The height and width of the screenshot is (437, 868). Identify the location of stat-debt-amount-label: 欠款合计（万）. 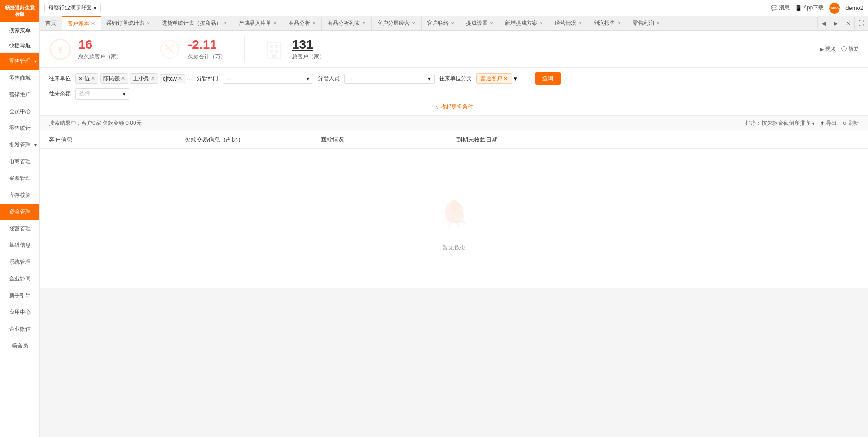
(207, 57).